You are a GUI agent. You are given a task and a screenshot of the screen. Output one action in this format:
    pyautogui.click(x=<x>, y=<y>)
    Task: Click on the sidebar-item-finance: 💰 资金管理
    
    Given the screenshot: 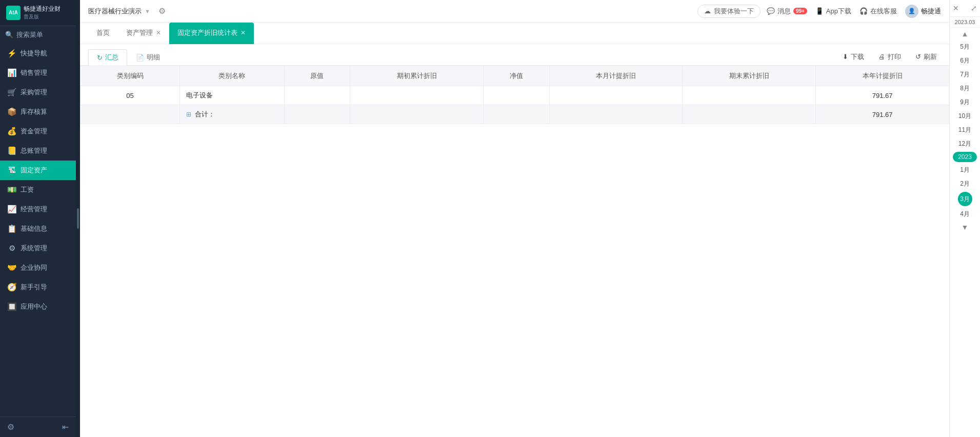 What is the action you would take?
    pyautogui.click(x=38, y=131)
    